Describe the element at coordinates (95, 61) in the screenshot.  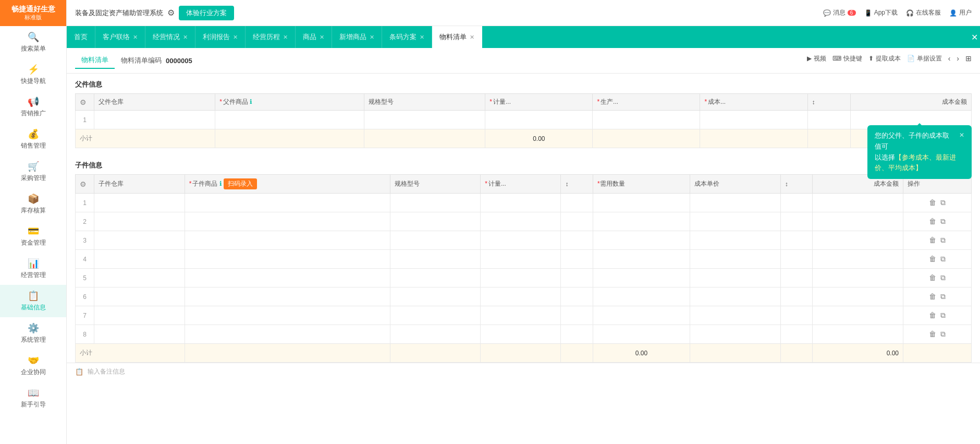
I see `sub-tab-list: 物料清单` at that location.